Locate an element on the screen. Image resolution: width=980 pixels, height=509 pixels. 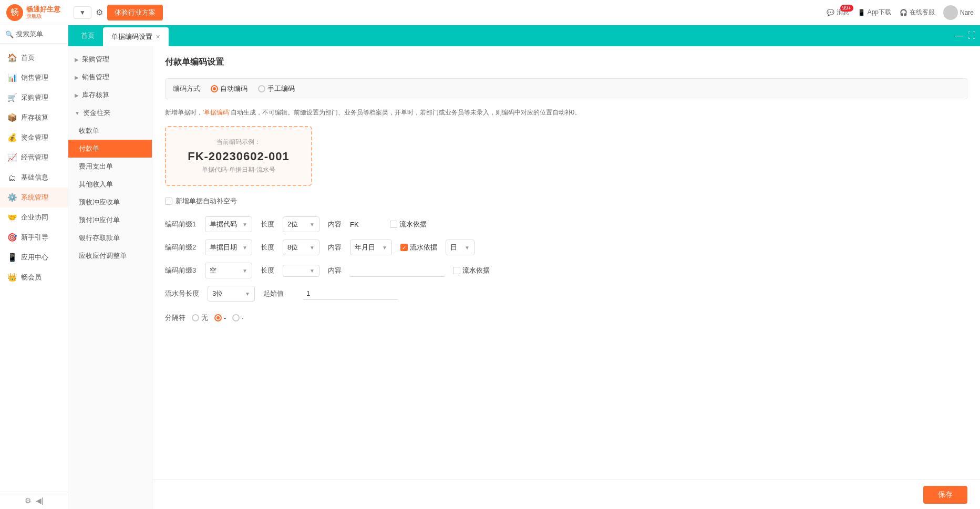
sidebar-item-system: ⚙️ 系统管理 is located at coordinates (34, 198).